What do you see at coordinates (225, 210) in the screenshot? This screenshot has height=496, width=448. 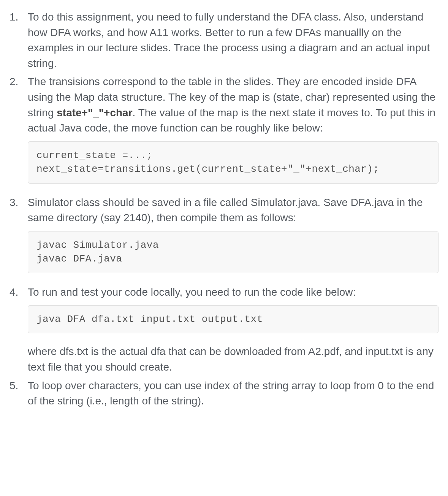 I see `item-text: Simulator class should be saved in a fil…` at bounding box center [225, 210].